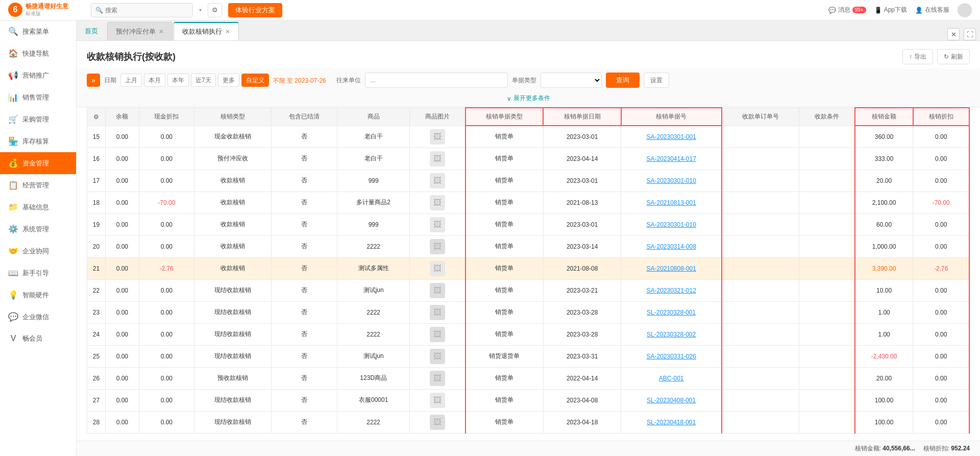 The width and height of the screenshot is (980, 456). What do you see at coordinates (38, 295) in the screenshot?
I see `sidebar-item-smart: 💡 智能硬件` at bounding box center [38, 295].